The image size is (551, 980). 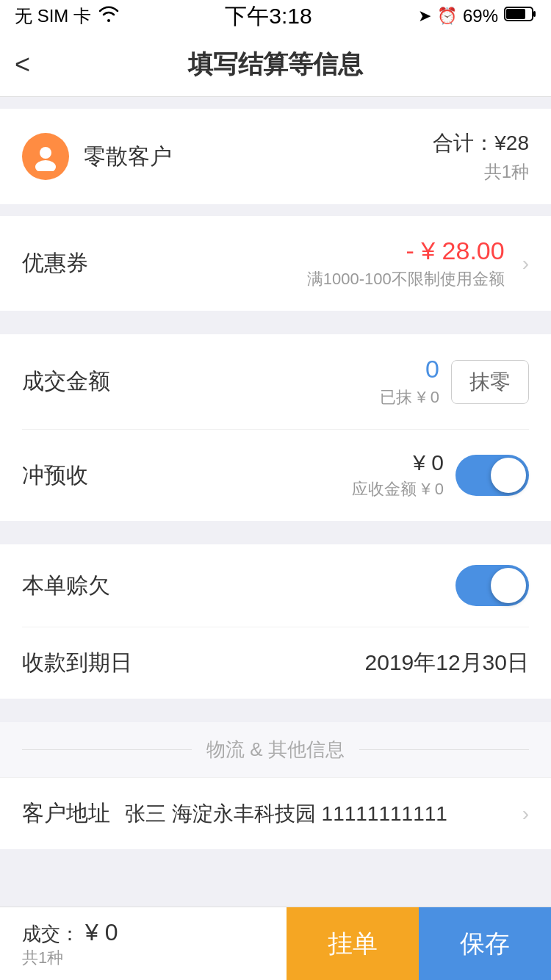 What do you see at coordinates (444, 749) in the screenshot?
I see `logistics-line-right` at bounding box center [444, 749].